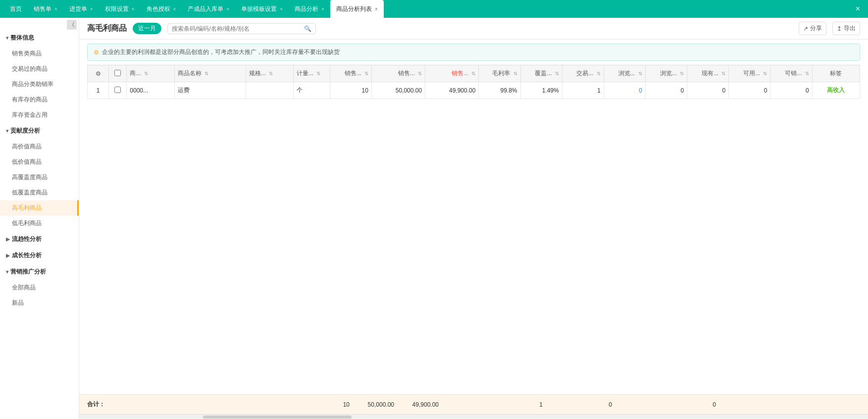 This screenshot has width=868, height=419. Describe the element at coordinates (46, 9) in the screenshot. I see `nav-tab-sales: 销售单 ×` at that location.